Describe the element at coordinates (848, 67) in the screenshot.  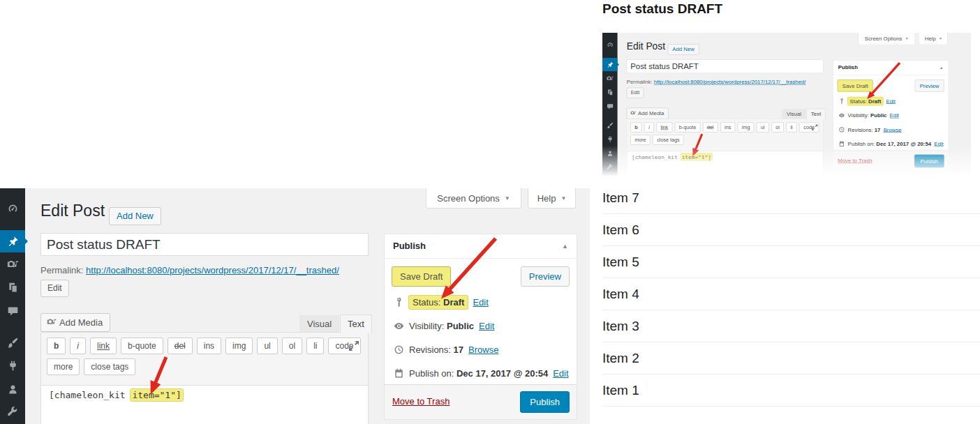
I see `publish-panel-title: Publish` at that location.